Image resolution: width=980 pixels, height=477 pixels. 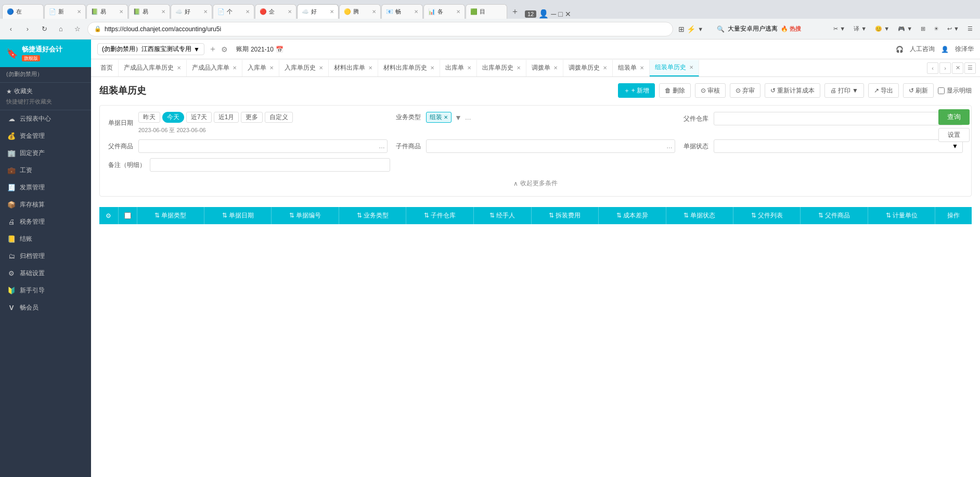 What do you see at coordinates (121, 11) in the screenshot?
I see `tab-close-3: ✕` at bounding box center [121, 11].